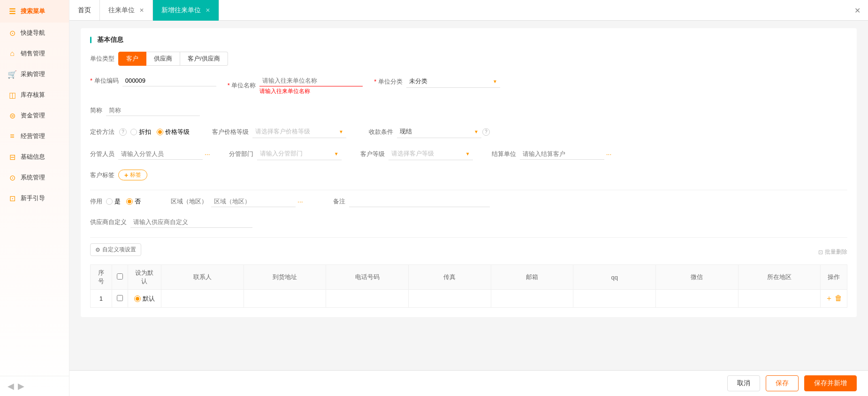 The height and width of the screenshot is (396, 868). Describe the element at coordinates (104, 81) in the screenshot. I see `unit-code-label: 单位编码` at that location.